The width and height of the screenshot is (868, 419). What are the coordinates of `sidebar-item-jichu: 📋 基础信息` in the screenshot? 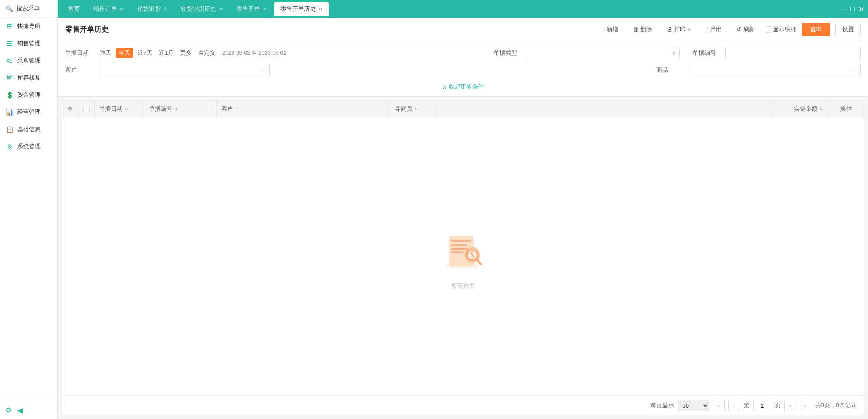 It's located at (29, 129).